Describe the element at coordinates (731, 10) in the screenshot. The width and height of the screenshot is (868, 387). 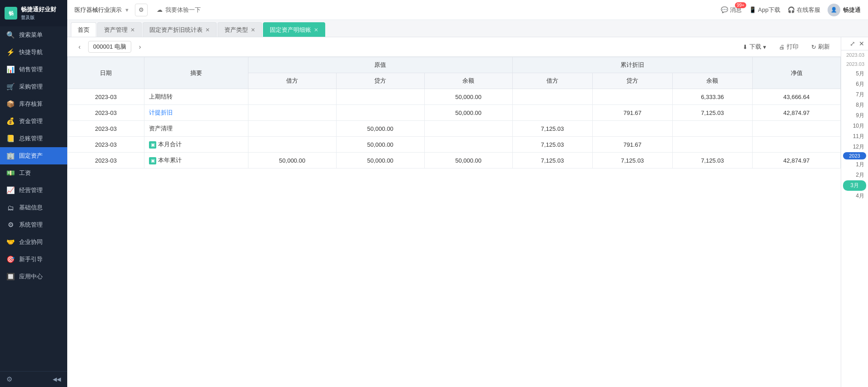
I see `messages-button: 💬 消息 99+` at that location.